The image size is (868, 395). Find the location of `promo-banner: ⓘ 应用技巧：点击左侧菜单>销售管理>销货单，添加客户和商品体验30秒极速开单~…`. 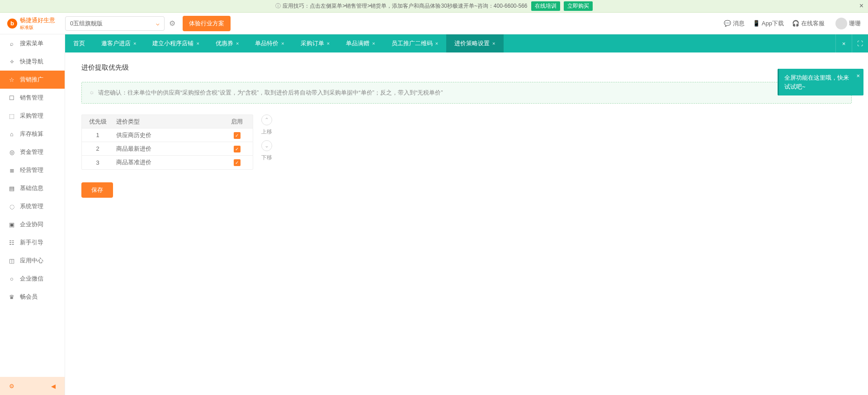

promo-banner: ⓘ 应用技巧：点击左侧菜单>销售管理>销货单，添加客户和商品体验30秒极速开单~… is located at coordinates (434, 6).